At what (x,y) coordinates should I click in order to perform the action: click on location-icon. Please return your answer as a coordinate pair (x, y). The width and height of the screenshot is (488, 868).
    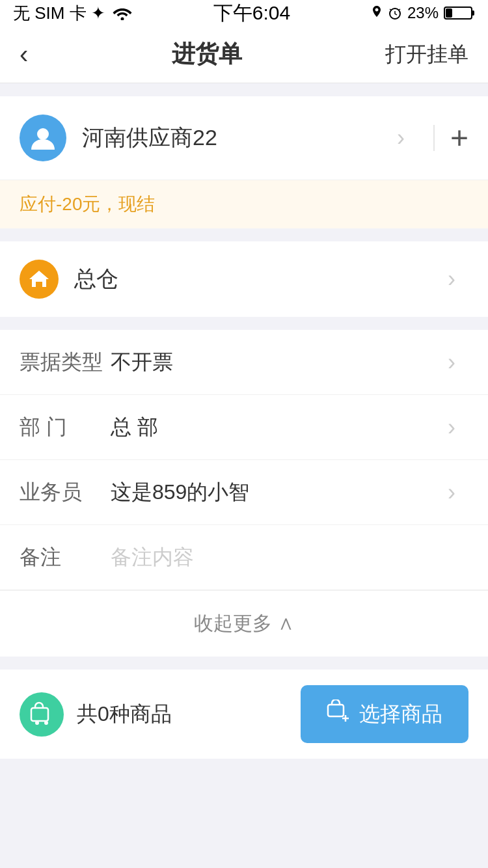
    Looking at the image, I should click on (377, 13).